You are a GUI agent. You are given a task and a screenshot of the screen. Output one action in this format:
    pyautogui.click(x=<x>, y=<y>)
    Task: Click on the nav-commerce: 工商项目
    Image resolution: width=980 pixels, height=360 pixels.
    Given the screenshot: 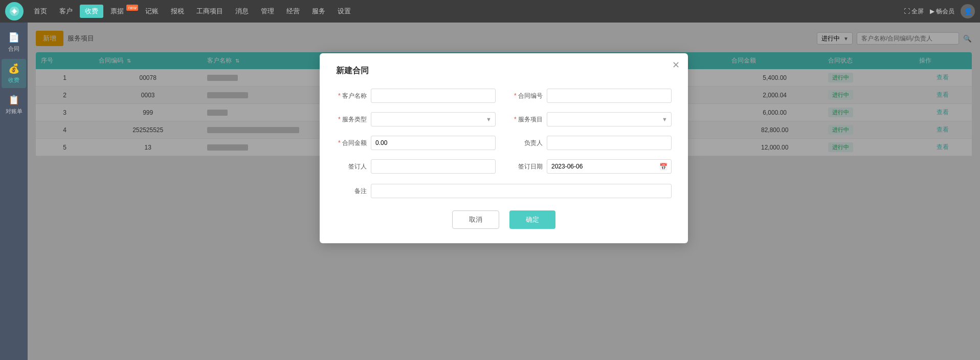 What is the action you would take?
    pyautogui.click(x=210, y=11)
    